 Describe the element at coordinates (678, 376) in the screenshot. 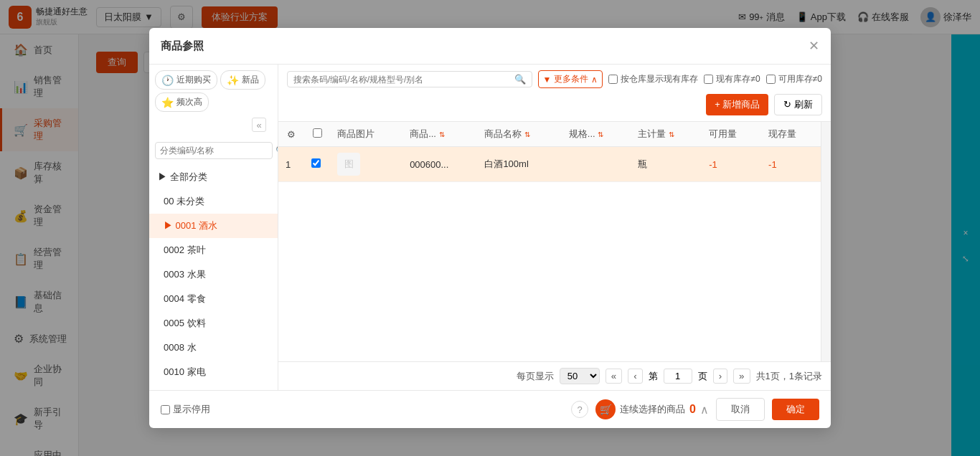

I see `page-input` at that location.